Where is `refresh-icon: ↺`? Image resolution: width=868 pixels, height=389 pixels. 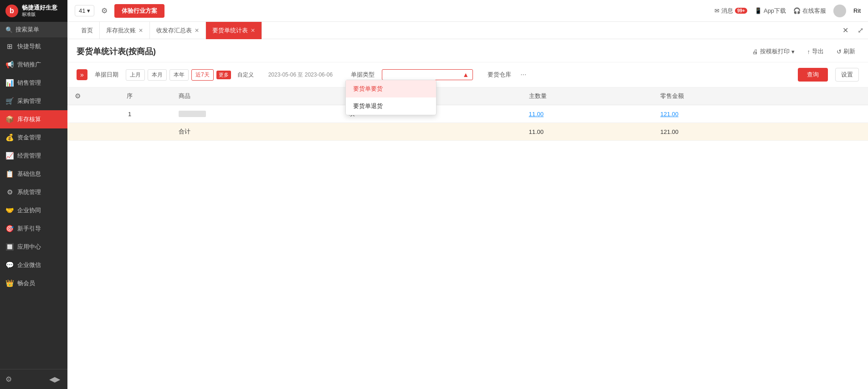 refresh-icon: ↺ is located at coordinates (839, 52).